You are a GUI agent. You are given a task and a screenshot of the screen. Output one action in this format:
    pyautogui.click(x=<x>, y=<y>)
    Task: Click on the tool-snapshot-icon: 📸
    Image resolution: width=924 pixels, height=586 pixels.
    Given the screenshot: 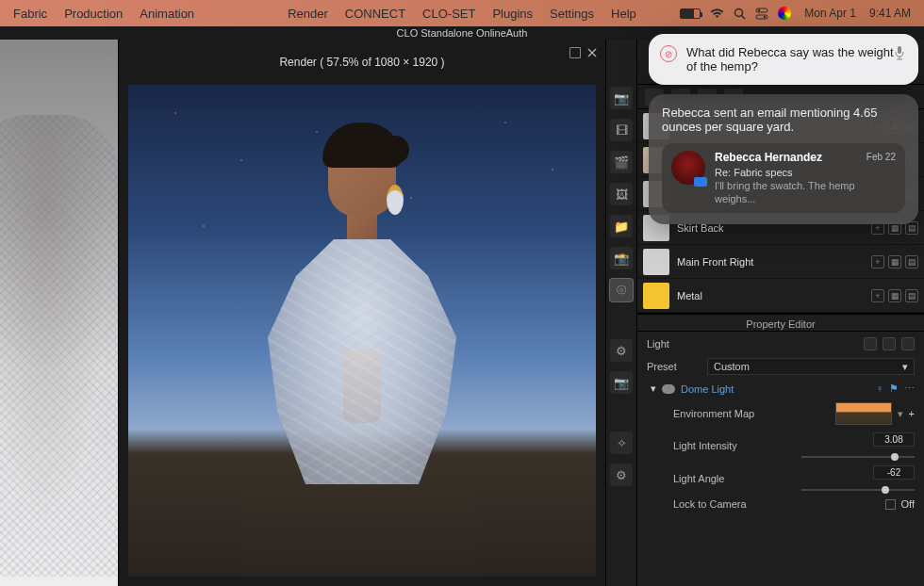 What is the action you would take?
    pyautogui.click(x=621, y=258)
    